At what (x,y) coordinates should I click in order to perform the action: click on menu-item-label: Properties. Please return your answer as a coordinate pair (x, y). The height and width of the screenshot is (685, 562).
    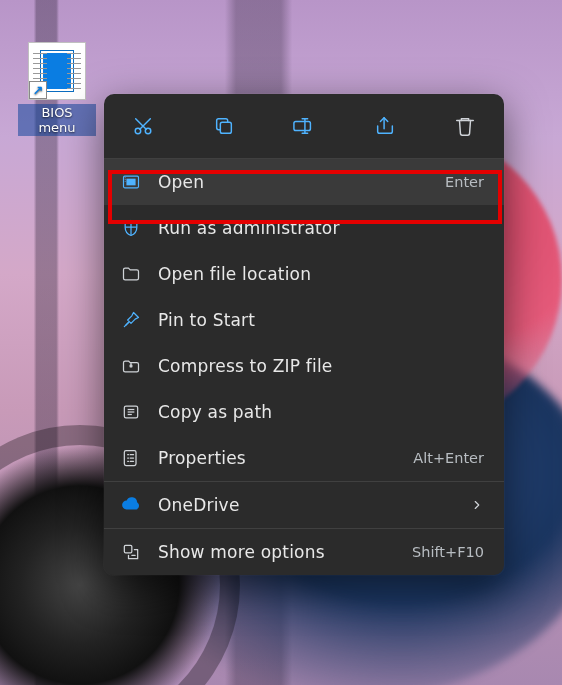
    Looking at the image, I should click on (278, 458).